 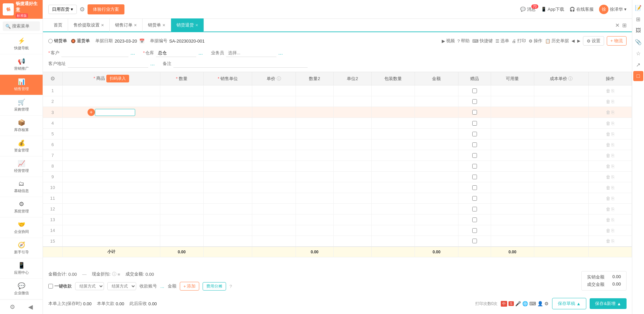 What do you see at coordinates (126, 25) in the screenshot?
I see `tab-sale-order: 销售订单 ✕` at bounding box center [126, 25].